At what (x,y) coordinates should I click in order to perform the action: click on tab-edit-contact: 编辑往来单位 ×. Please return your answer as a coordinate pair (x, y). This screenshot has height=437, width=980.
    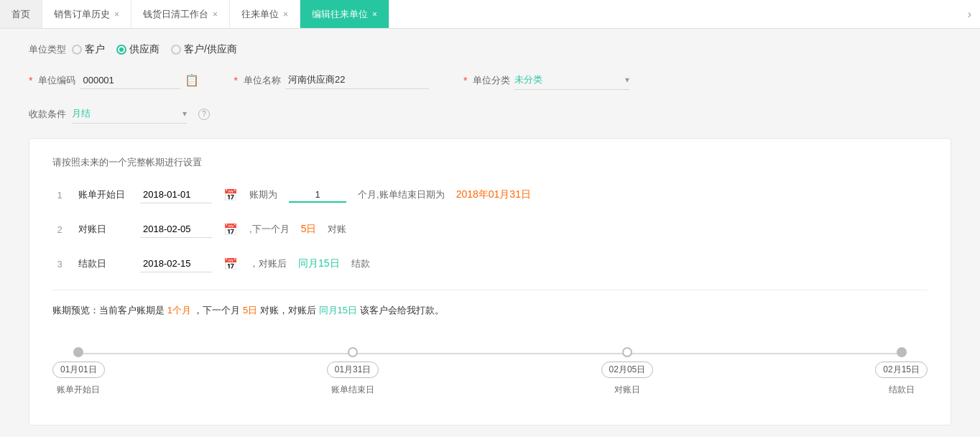
    Looking at the image, I should click on (345, 14).